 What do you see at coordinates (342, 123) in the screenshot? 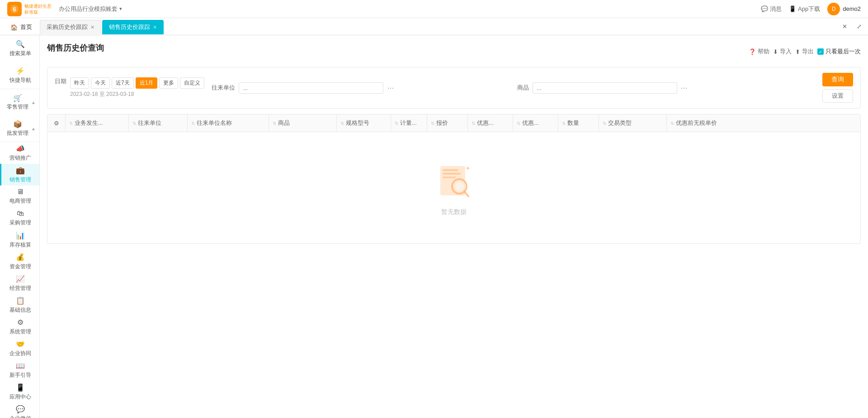
I see `sort-icon5: ⇅` at bounding box center [342, 123].